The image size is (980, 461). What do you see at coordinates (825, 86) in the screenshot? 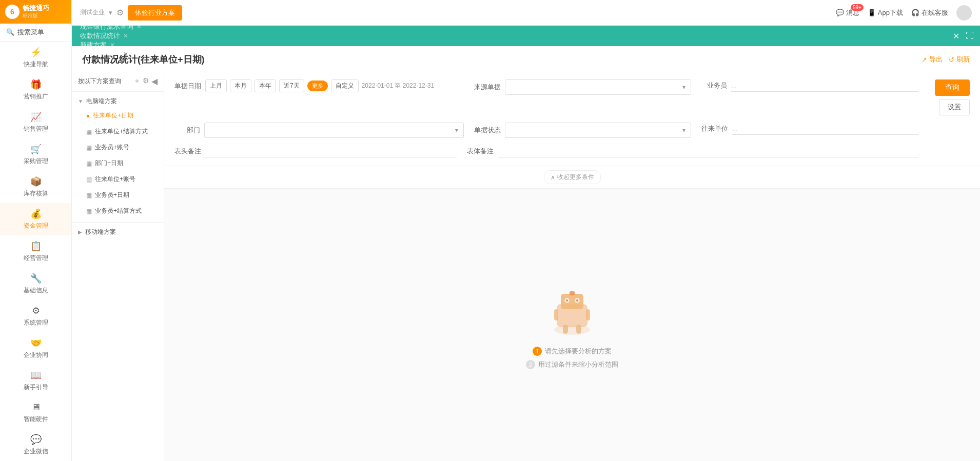
I see `staff-input` at bounding box center [825, 86].